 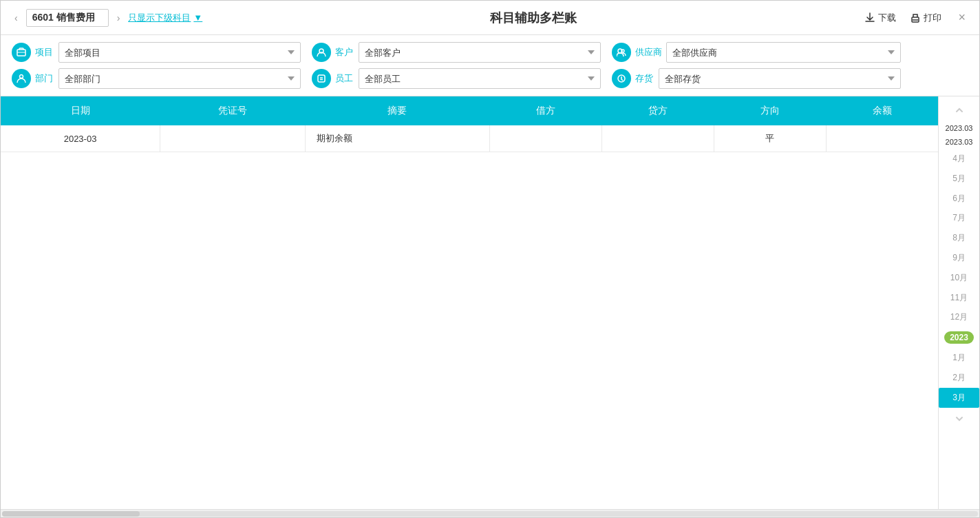 I want to click on filter-project: 项目 全部项目, so click(x=156, y=52).